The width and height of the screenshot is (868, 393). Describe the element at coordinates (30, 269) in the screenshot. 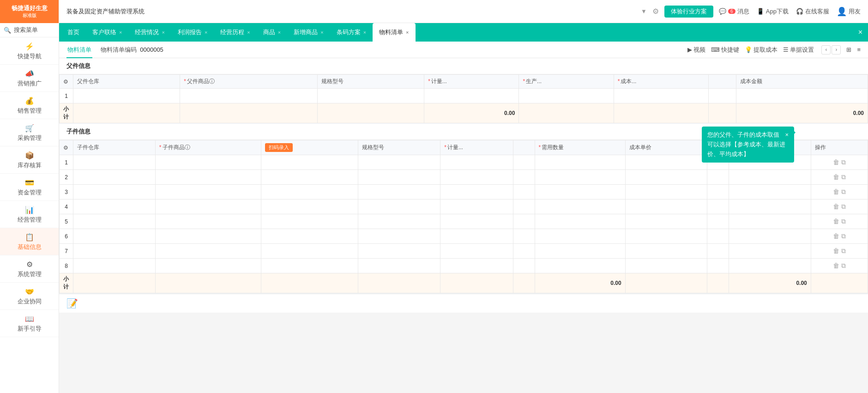

I see `sidebar-item-system: ⚙ 系统管理` at that location.